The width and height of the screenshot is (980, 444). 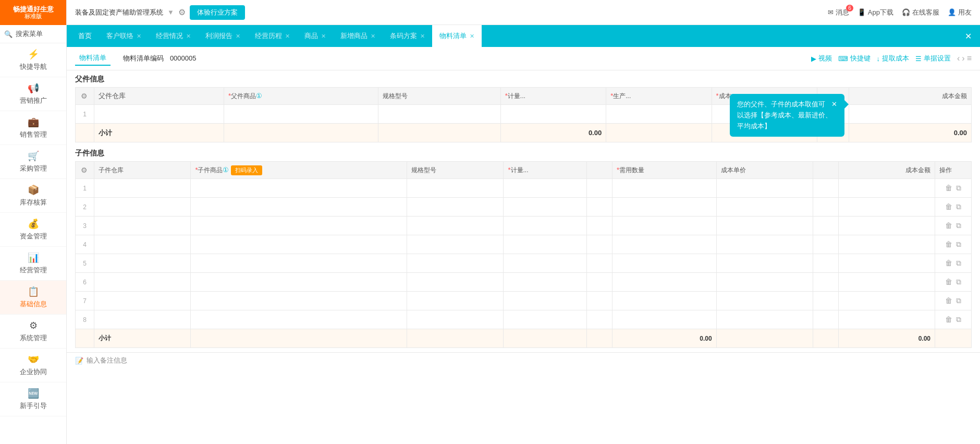 What do you see at coordinates (764, 301) in the screenshot?
I see `child-row-7-unit-cost` at bounding box center [764, 301].